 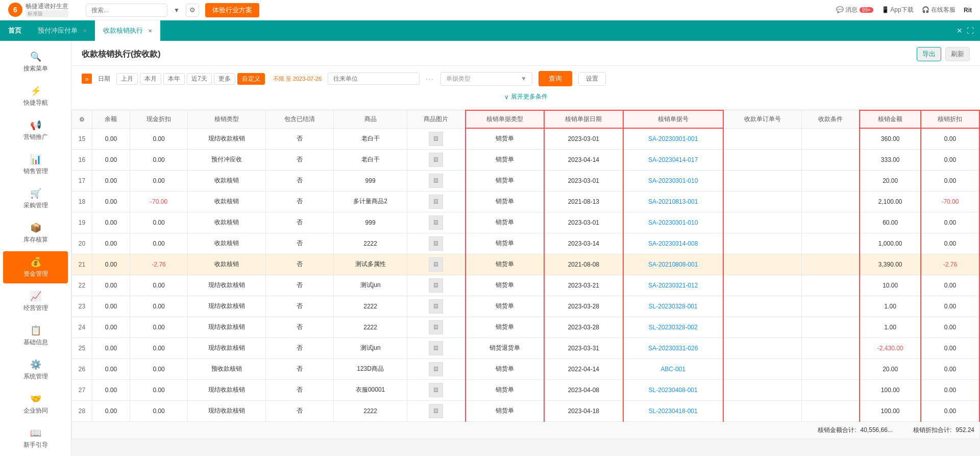 What do you see at coordinates (87, 79) in the screenshot?
I see `expand-arrow: »` at bounding box center [87, 79].